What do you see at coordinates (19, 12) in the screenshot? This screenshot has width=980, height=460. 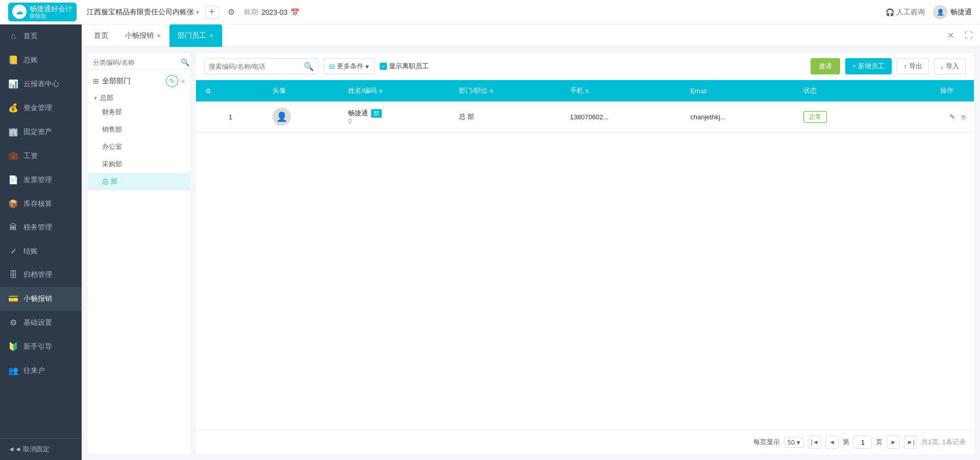 I see `logo-icon: ☁` at bounding box center [19, 12].